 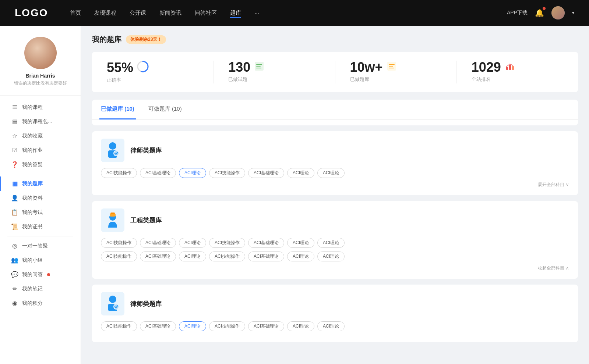 What do you see at coordinates (15, 121) in the screenshot?
I see `package-icon: ▤` at bounding box center [15, 121].